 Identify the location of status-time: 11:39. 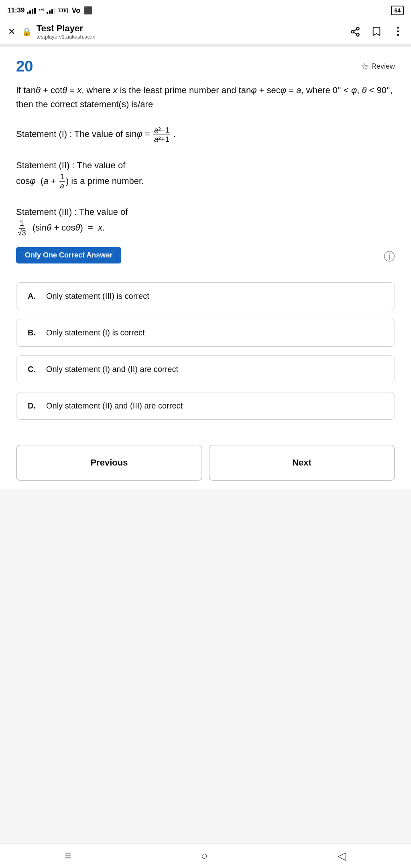
(16, 10).